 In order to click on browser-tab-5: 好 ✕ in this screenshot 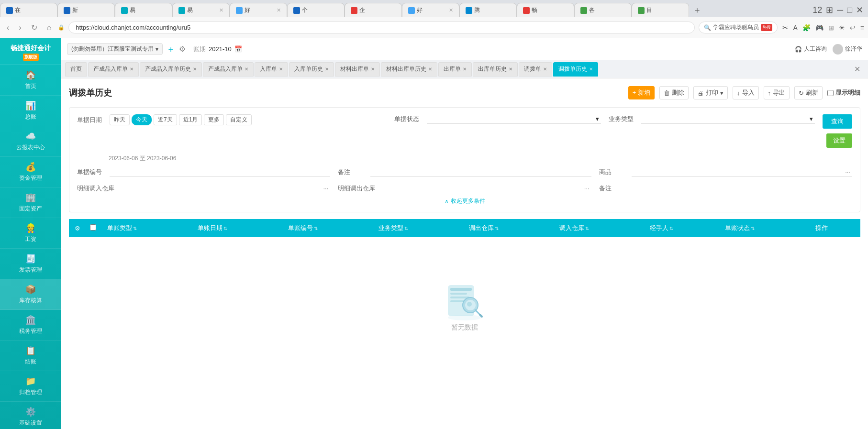, I will do `click(258, 10)`.